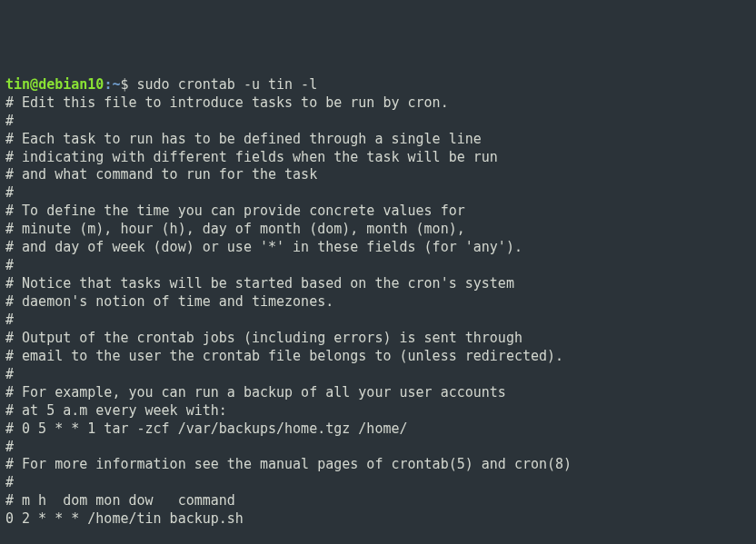 This screenshot has width=756, height=544. I want to click on command-text: sudo crontab -u tin -l, so click(227, 84).